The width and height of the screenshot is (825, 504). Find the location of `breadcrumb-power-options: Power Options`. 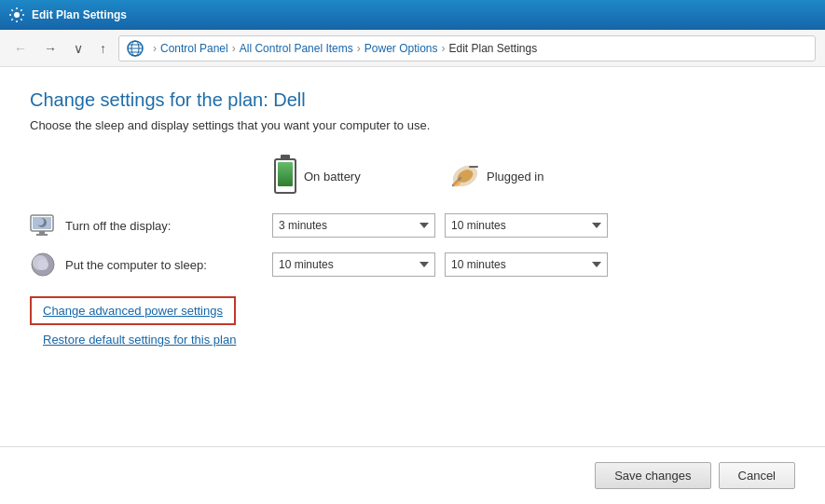

breadcrumb-power-options: Power Options is located at coordinates (401, 48).